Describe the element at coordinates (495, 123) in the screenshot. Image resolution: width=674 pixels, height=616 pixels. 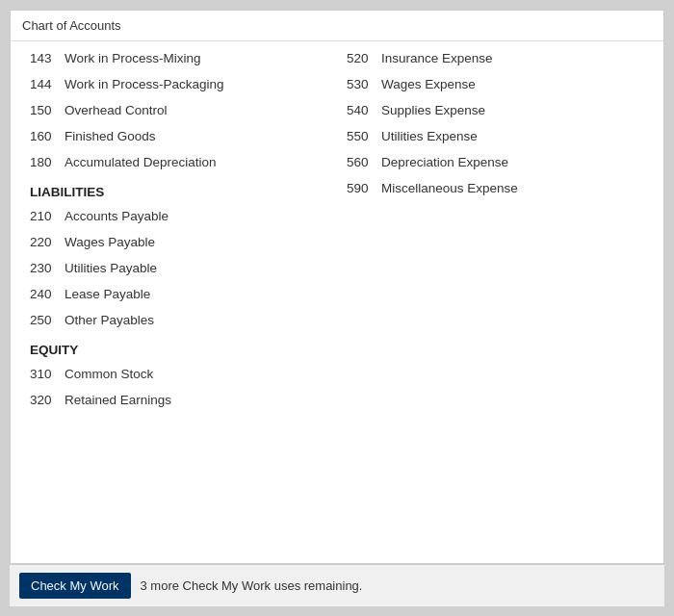
I see `expense-list: 520Insurance Expense530Wages Expense540S…` at that location.